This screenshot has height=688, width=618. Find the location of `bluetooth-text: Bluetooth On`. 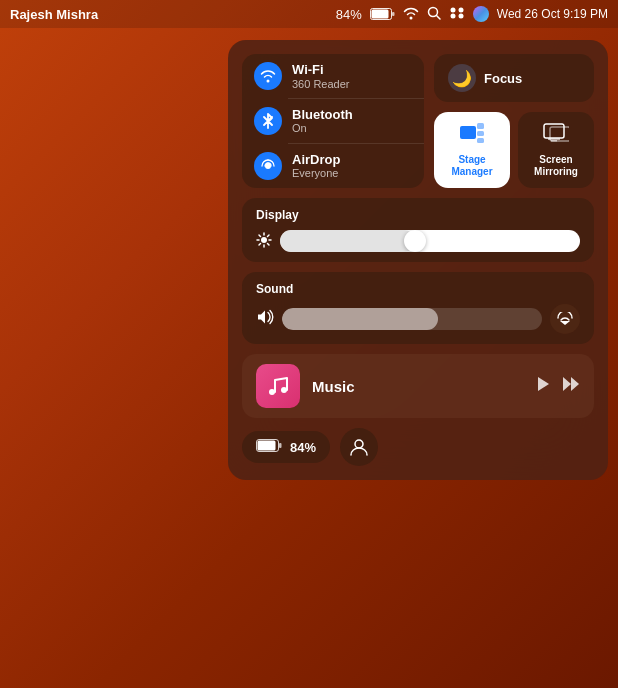

bluetooth-text: Bluetooth On is located at coordinates (322, 122).